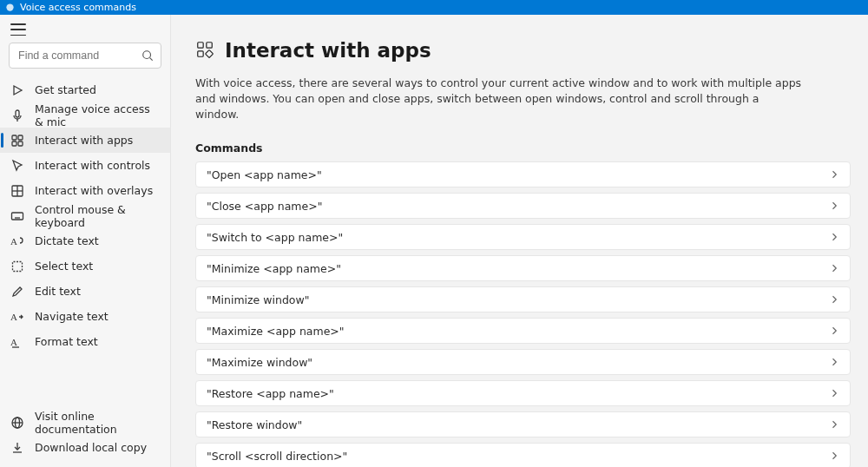  I want to click on command-item: "Scroll <scroll direction>", so click(523, 455).